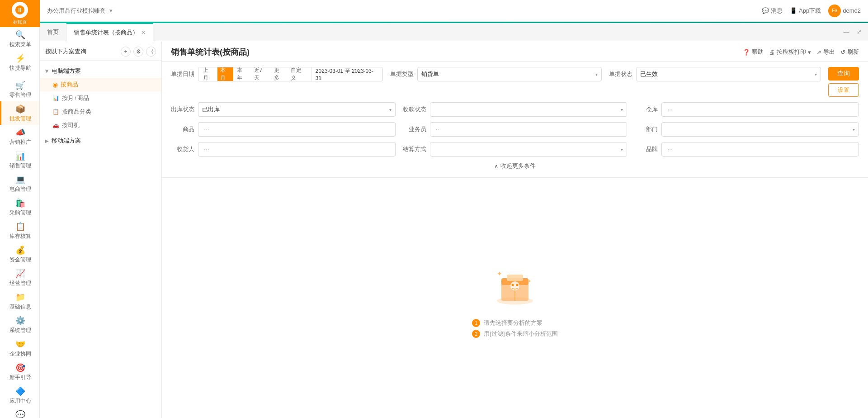 The height and width of the screenshot is (418, 868). Describe the element at coordinates (844, 11) in the screenshot. I see `user-profile-button: Ea demo2` at that location.